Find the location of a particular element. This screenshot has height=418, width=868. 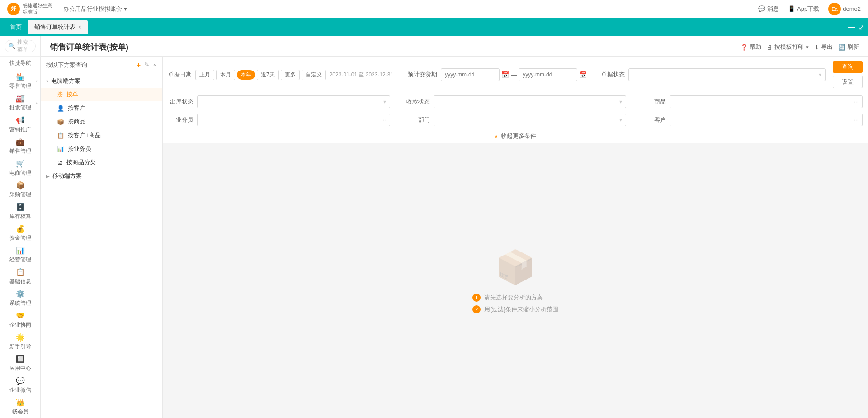

action-buttons: 查询 设置 is located at coordinates (848, 75).